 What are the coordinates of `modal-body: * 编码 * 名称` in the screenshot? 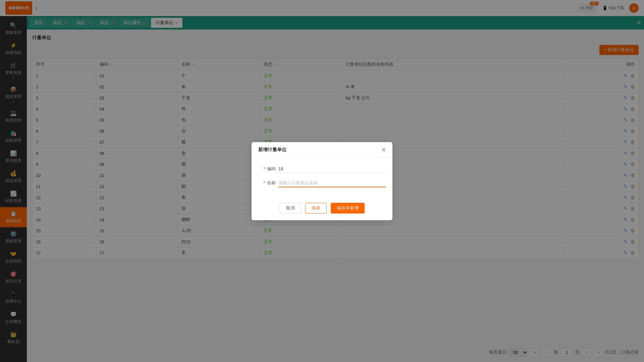 It's located at (322, 178).